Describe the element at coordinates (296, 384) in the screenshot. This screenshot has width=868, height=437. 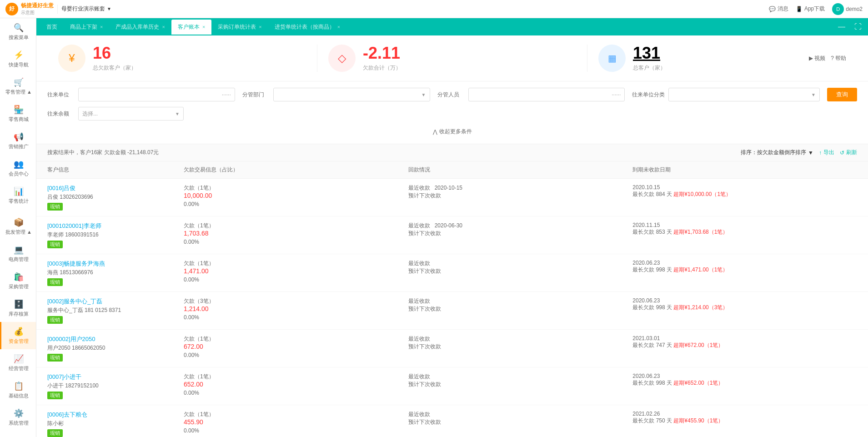
I see `debt-amount: 652.00` at that location.